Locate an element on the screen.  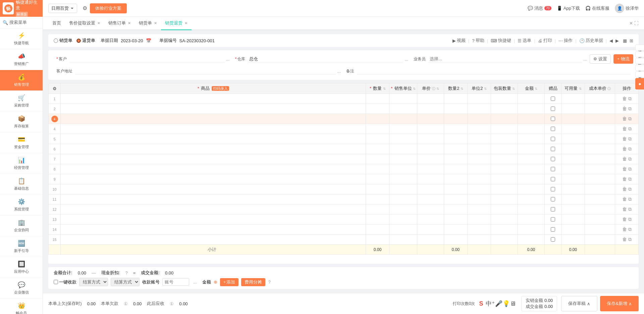
remark-input is located at coordinates (494, 71).